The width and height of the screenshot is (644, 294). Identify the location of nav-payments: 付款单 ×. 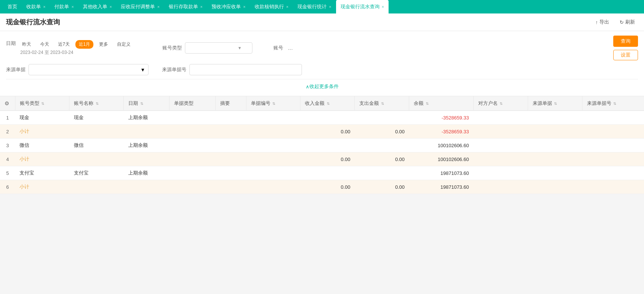
(64, 7).